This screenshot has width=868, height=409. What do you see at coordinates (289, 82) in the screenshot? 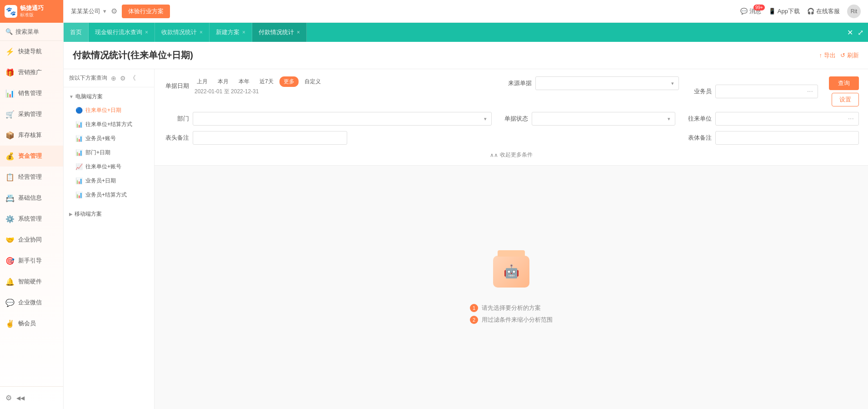
I see `date-btn-more: 更多` at bounding box center [289, 82].